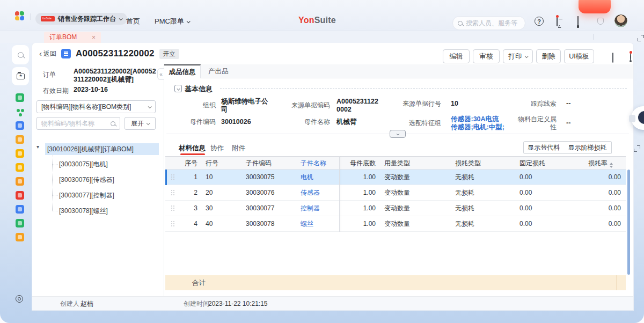 The image size is (644, 323). I want to click on table-scrollbar, so click(629, 222).